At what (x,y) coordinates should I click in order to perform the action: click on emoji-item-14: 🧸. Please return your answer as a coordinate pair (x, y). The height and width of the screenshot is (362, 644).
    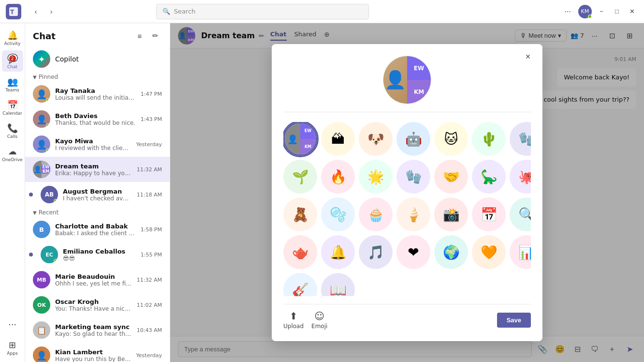
    Looking at the image, I should click on (300, 214).